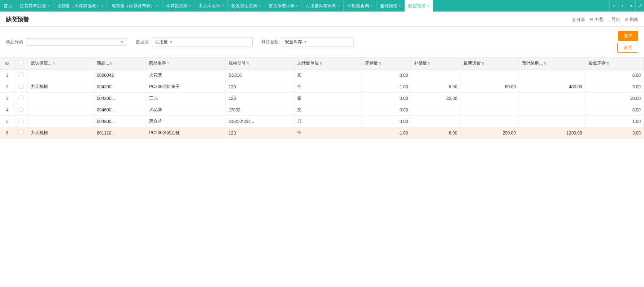 This screenshot has height=287, width=644. I want to click on tab-abnormal: 拣货异常处理 ×, so click(35, 6).